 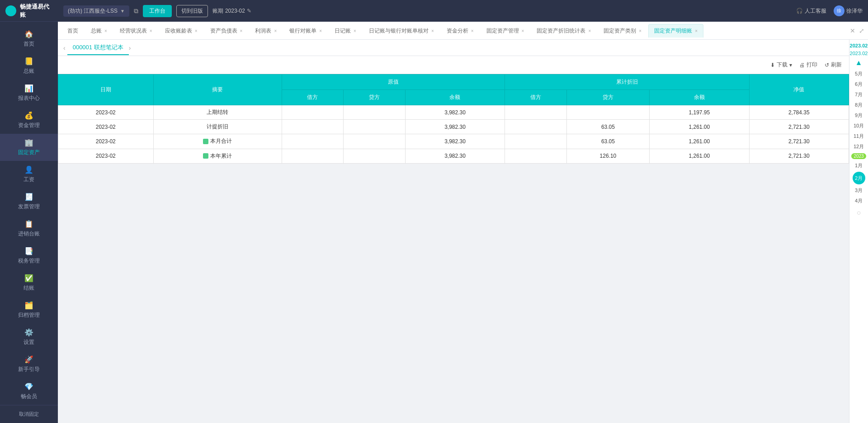 I want to click on tab-fixed-mgmt-close: ×, so click(x=523, y=31).